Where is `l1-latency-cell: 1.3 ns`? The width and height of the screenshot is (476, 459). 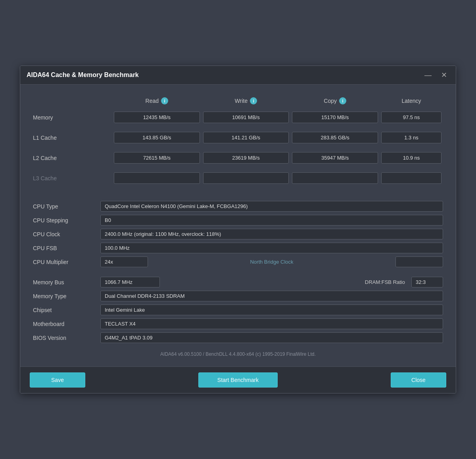 l1-latency-cell: 1.3 ns is located at coordinates (411, 137).